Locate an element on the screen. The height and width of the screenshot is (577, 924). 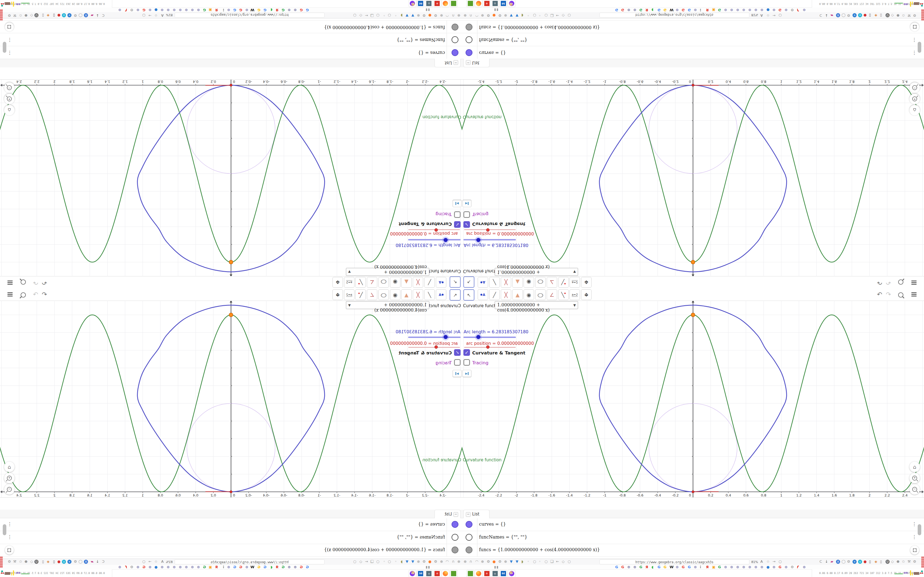
undo-button: ↶ is located at coordinates (880, 283).